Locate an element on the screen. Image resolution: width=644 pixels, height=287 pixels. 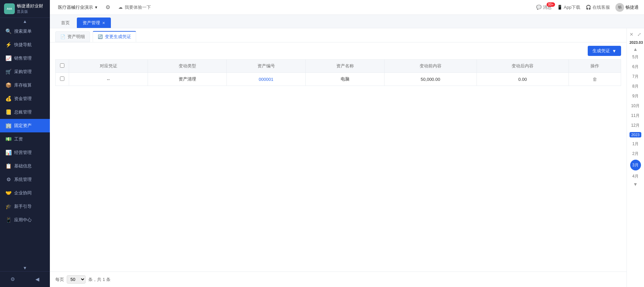
panel-header-row: ✕ ⤢ is located at coordinates (636, 34).